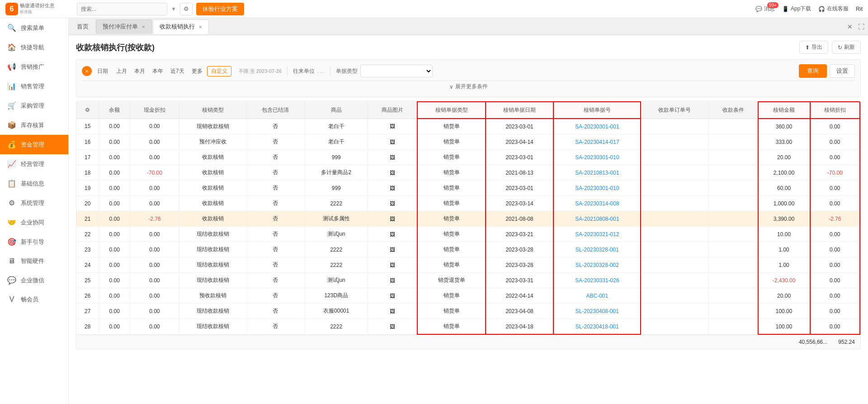 Image resolution: width=868 pixels, height=404 pixels. What do you see at coordinates (597, 327) in the screenshot?
I see `td-verify-bill-no: SL-20230418-001` at bounding box center [597, 327].